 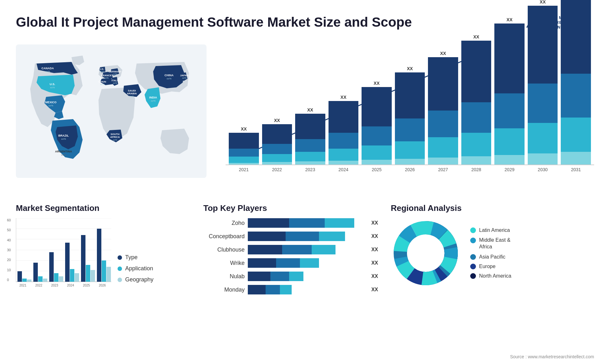 I want to click on player-row-wrike: Wrike XX, so click(x=291, y=263).